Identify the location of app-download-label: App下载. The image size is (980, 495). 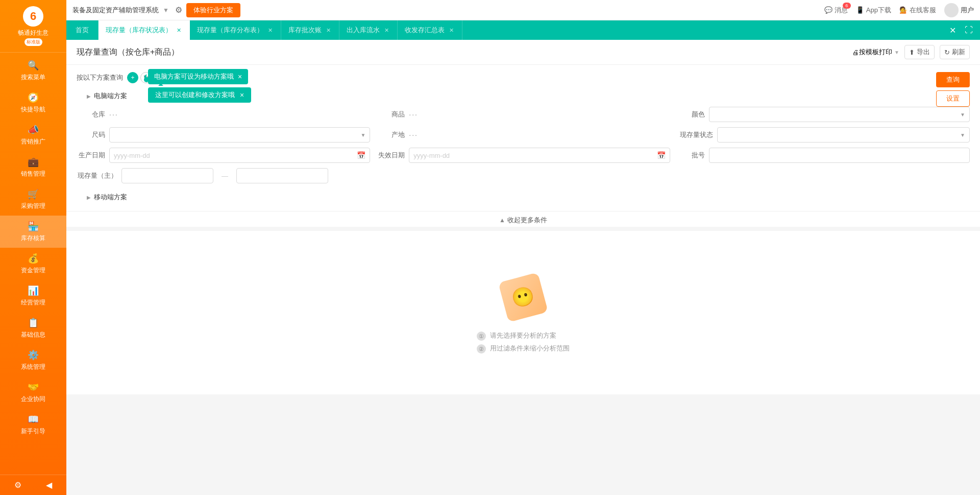
(879, 10).